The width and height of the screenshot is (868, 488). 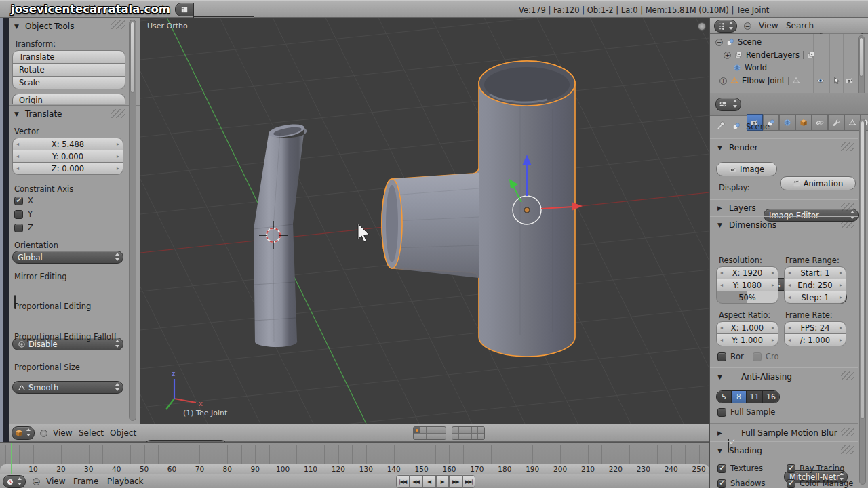 What do you see at coordinates (720, 433) in the screenshot?
I see `fsmb-panel-collapse-icon: ▶` at bounding box center [720, 433].